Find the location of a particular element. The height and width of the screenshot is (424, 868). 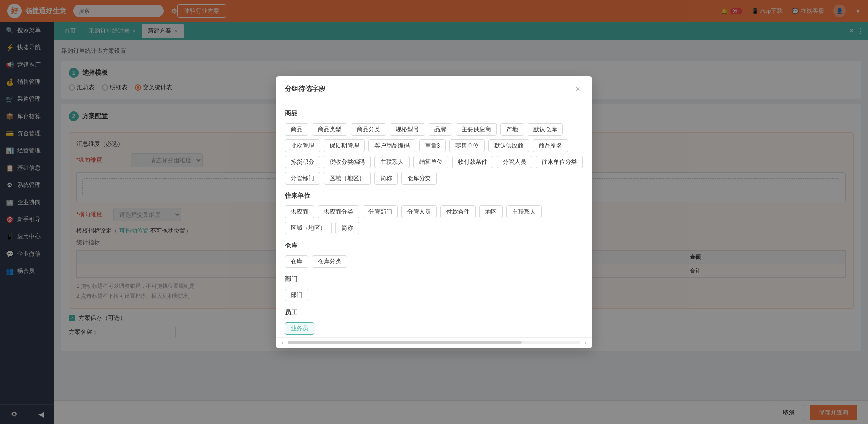

section-title-partner: 往来单位 is located at coordinates (434, 196).